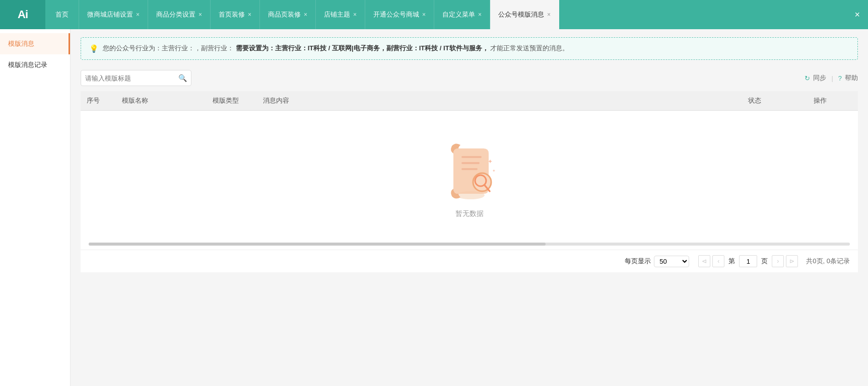  Describe the element at coordinates (657, 262) in the screenshot. I see `per-page-control: 每页显示 50 10 20 100` at that location.